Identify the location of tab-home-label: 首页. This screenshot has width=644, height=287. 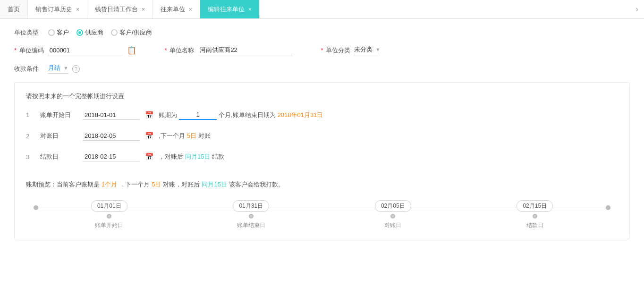
(14, 9).